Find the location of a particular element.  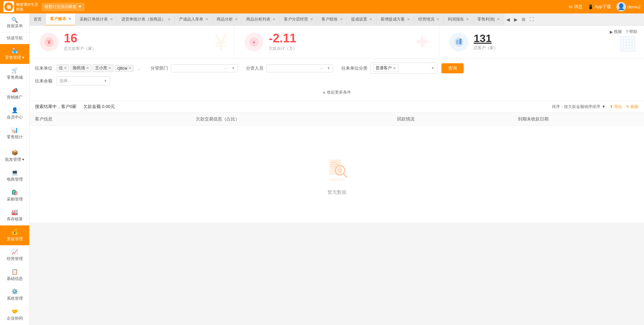

tab-nav-right: ▶ is located at coordinates (516, 20).